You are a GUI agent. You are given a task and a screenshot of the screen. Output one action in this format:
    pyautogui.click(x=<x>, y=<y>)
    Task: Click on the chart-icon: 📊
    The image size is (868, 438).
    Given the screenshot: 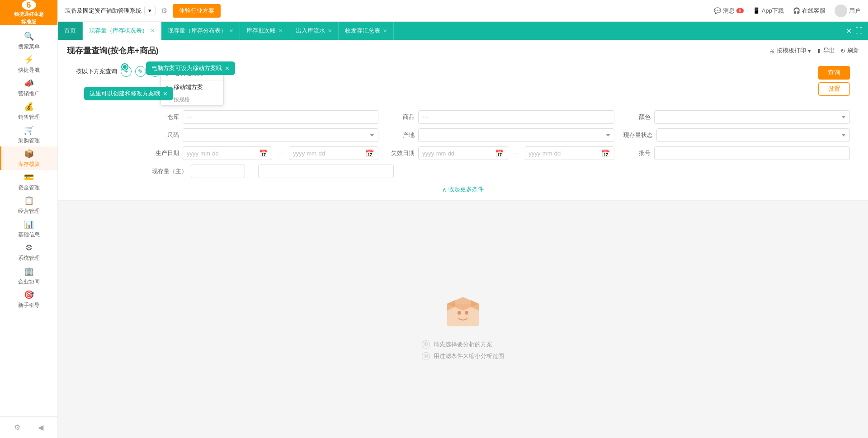 What is the action you would take?
    pyautogui.click(x=29, y=224)
    